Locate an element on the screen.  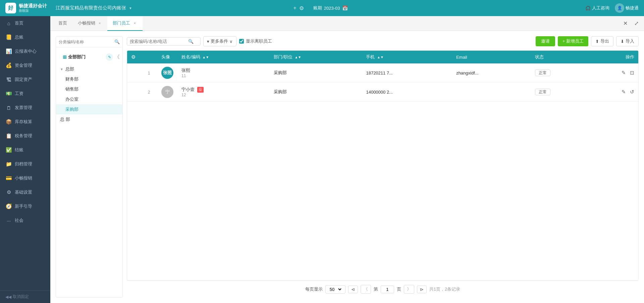
toolbar: 🔍 ▾ 更多条件 ∨ 显示离职员工 邀请 + 新增员 is located at coordinates (383, 41).